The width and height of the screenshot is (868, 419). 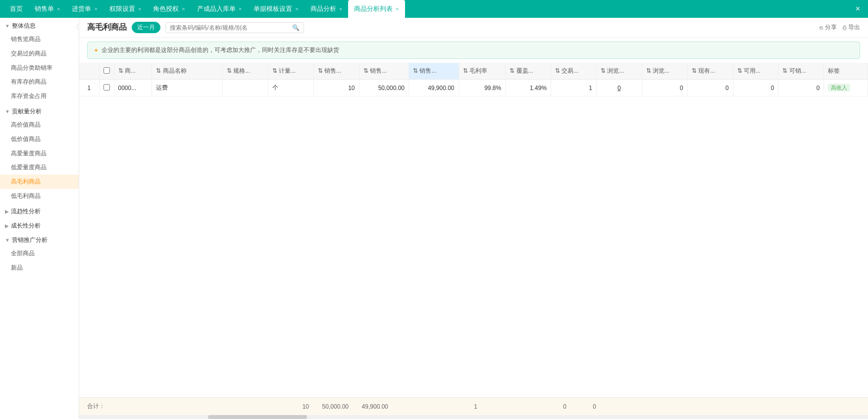 What do you see at coordinates (40, 253) in the screenshot?
I see `sidebar-item-all-products: 全部商品` at bounding box center [40, 253].